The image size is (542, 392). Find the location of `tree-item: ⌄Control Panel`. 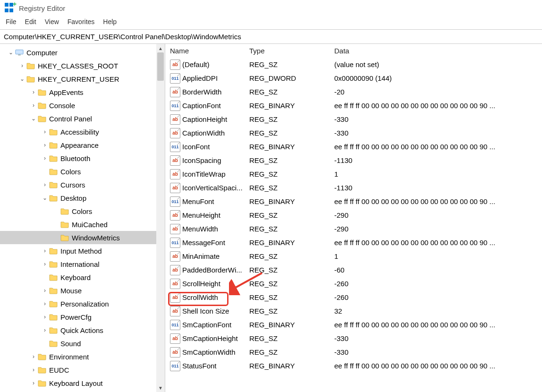

tree-item: ⌄Control Panel is located at coordinates (82, 119).